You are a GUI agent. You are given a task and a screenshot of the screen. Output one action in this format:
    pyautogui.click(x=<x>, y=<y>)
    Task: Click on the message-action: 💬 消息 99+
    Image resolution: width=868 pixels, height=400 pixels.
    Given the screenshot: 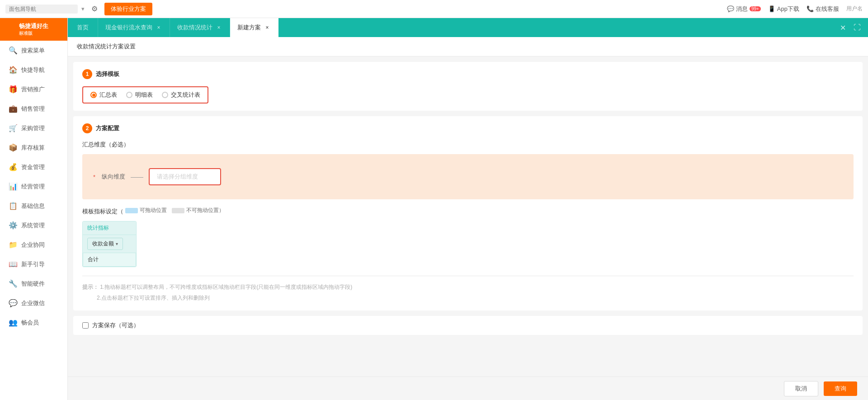 What is the action you would take?
    pyautogui.click(x=744, y=9)
    